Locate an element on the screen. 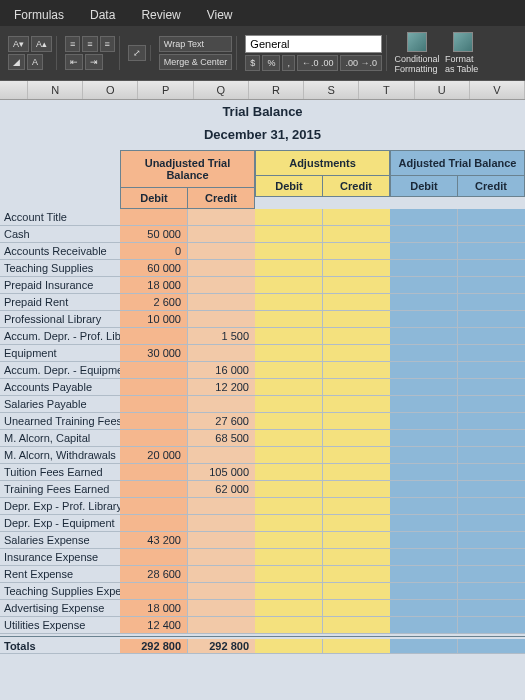  fill-color-button: ◢ is located at coordinates (16, 62).